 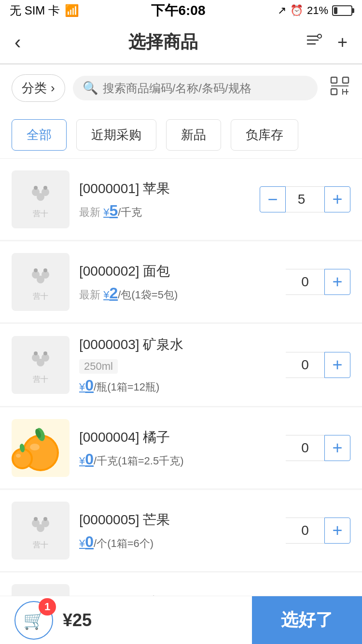 I want to click on status-bar: 无 SIM 卡 📶 下午6:08 ↗ ⏰ 21%, so click(x=181, y=11).